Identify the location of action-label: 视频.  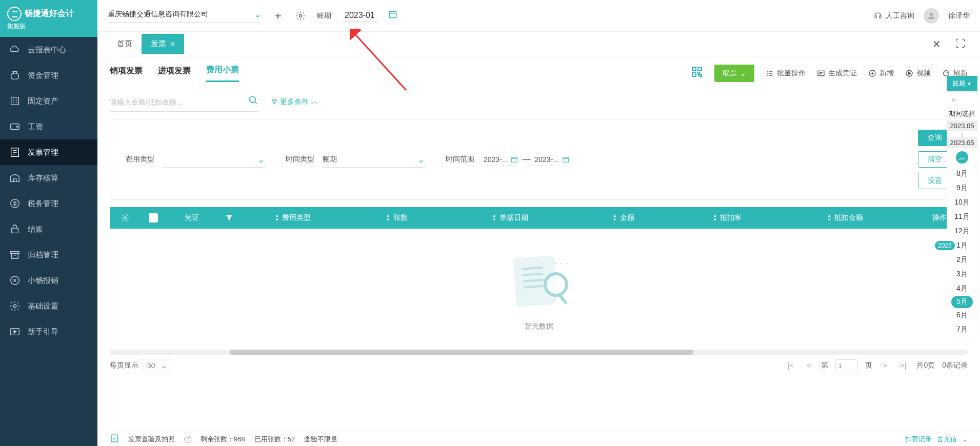
(924, 73).